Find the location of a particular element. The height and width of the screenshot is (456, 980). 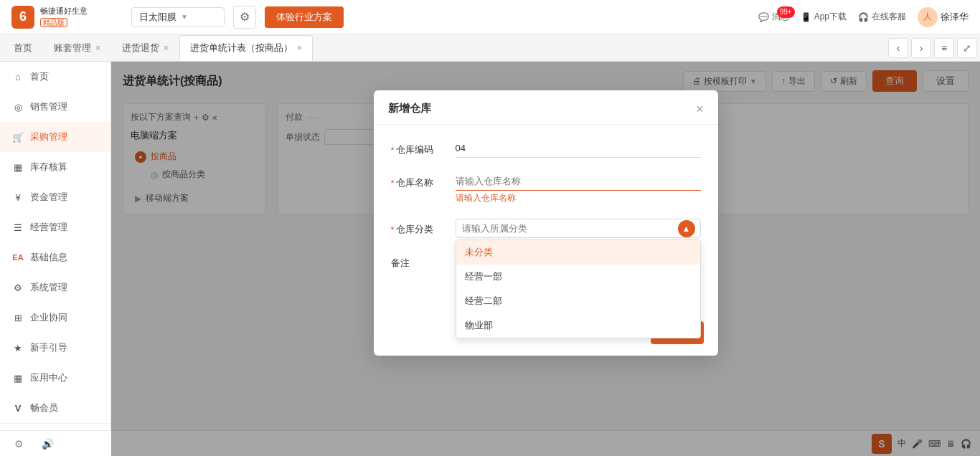

category-option-dept2: 经营二部 is located at coordinates (578, 301).